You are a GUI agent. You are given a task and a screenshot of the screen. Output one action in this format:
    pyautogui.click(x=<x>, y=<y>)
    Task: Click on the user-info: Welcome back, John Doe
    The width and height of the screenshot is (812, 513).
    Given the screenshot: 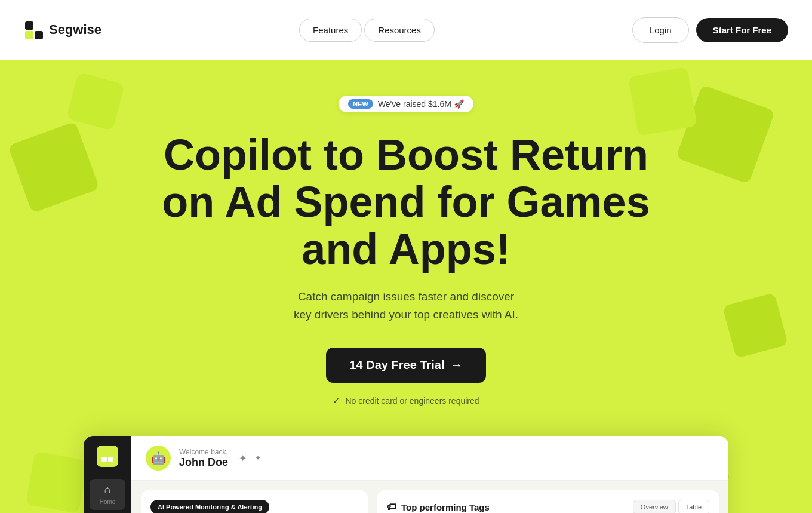 What is the action you would take?
    pyautogui.click(x=204, y=459)
    